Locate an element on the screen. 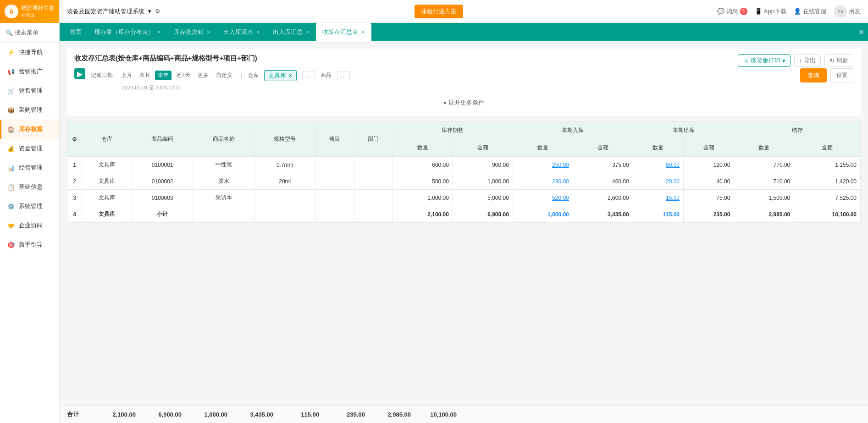  avatar: Ea is located at coordinates (840, 11).